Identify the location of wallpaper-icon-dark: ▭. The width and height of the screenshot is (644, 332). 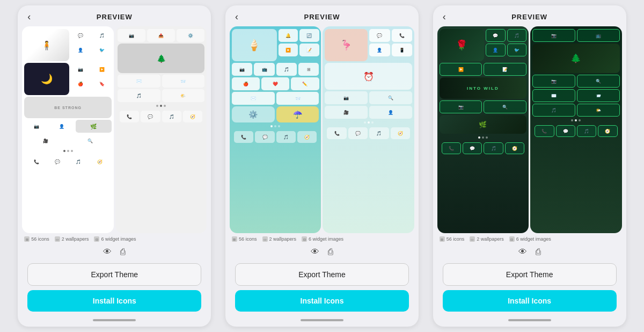
(472, 239).